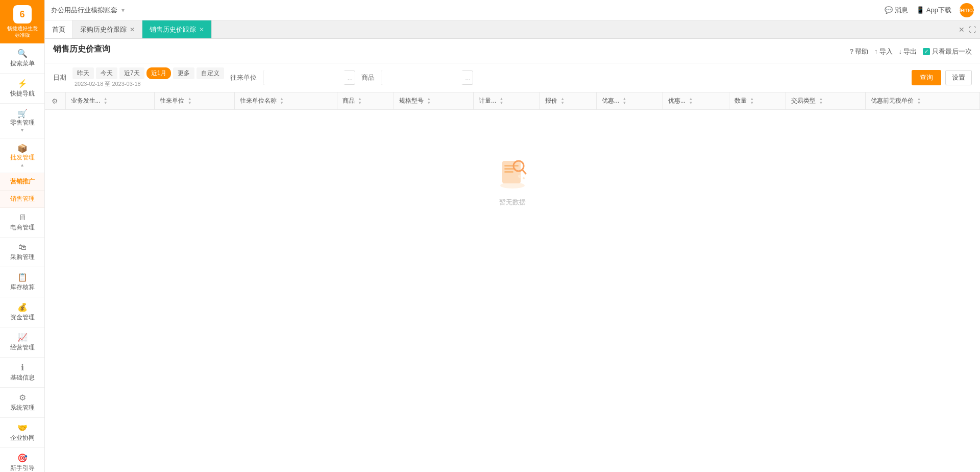 This screenshot has width=980, height=472. Describe the element at coordinates (568, 101) in the screenshot. I see `th-quote: 报价 ▲▼` at that location.